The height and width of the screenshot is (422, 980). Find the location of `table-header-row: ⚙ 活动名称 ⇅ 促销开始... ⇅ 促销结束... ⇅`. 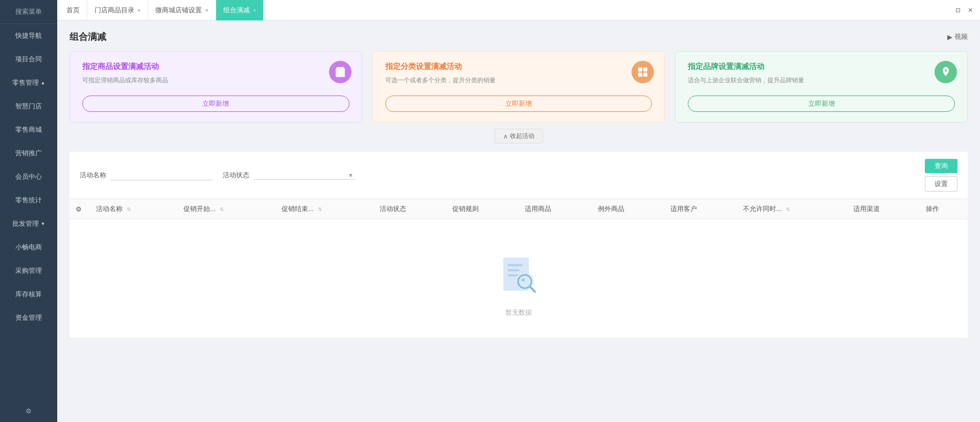

table-header-row: ⚙ 活动名称 ⇅ 促销开始... ⇅ 促销结束... ⇅ is located at coordinates (519, 209).